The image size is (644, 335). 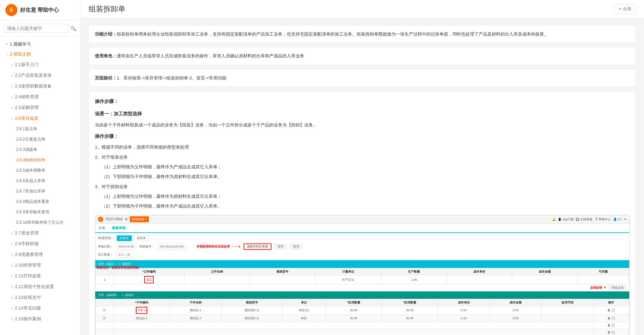 I want to click on sidebar-item-label: 2.6.5成本调整单, so click(x=31, y=170).